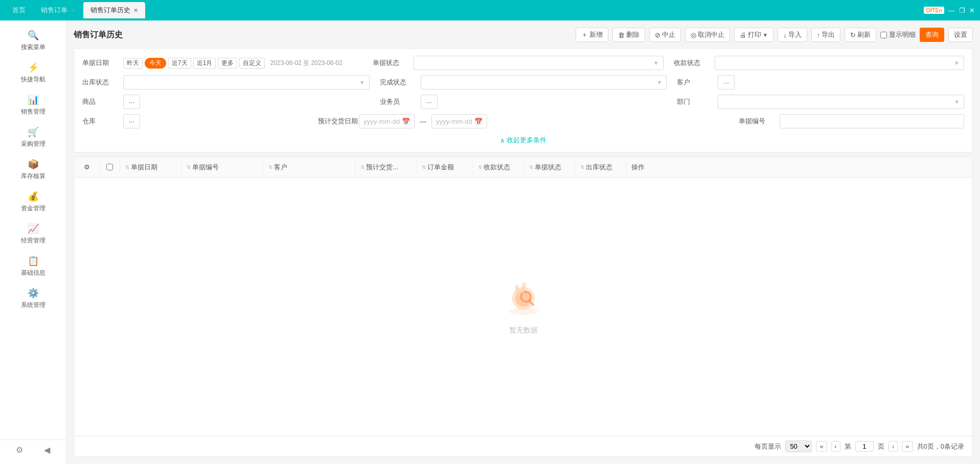 This screenshot has height=464, width=980. Describe the element at coordinates (836, 446) in the screenshot. I see `prev-page-btn: ‹` at that location.